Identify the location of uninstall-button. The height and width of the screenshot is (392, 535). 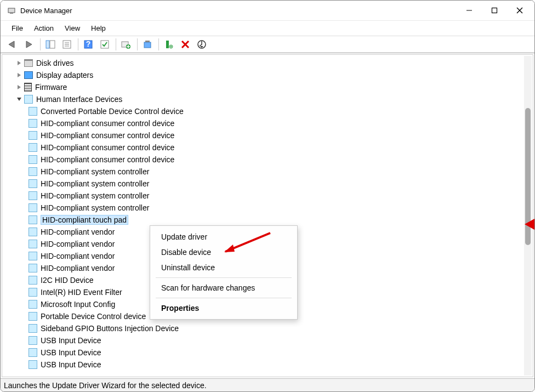
(185, 44).